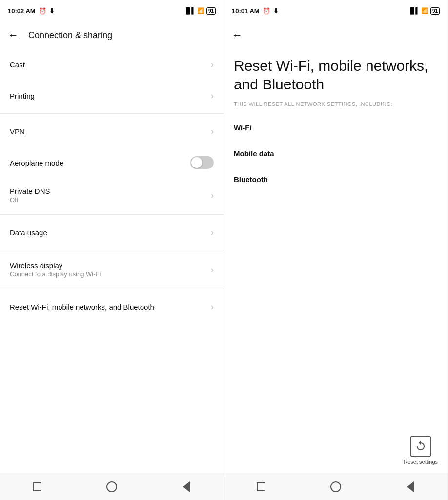  I want to click on nav-bar-right, so click(336, 486).